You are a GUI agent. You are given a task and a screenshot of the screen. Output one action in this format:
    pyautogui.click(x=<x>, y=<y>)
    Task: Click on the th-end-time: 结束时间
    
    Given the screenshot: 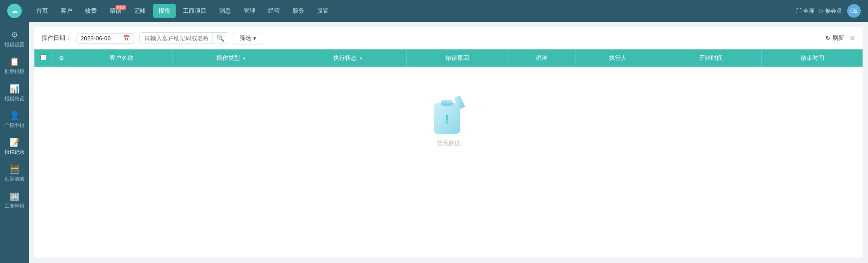 What is the action you would take?
    pyautogui.click(x=812, y=58)
    